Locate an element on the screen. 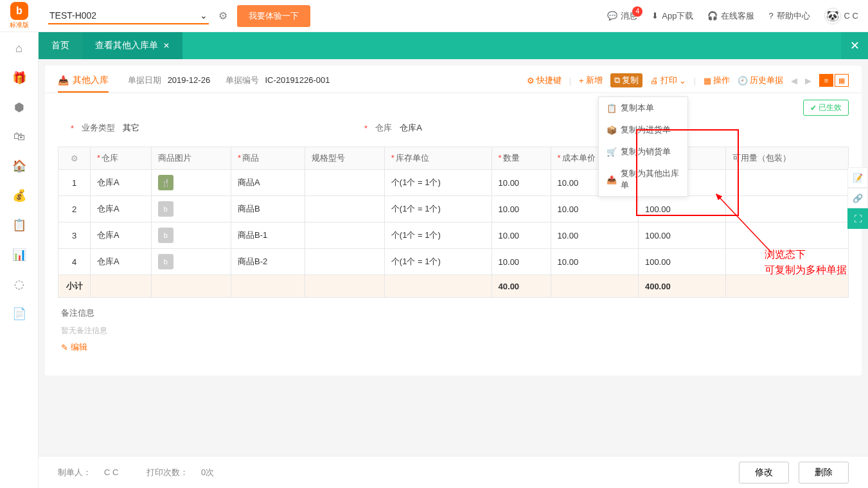  doc-number-label: 单据编号 is located at coordinates (242, 80).